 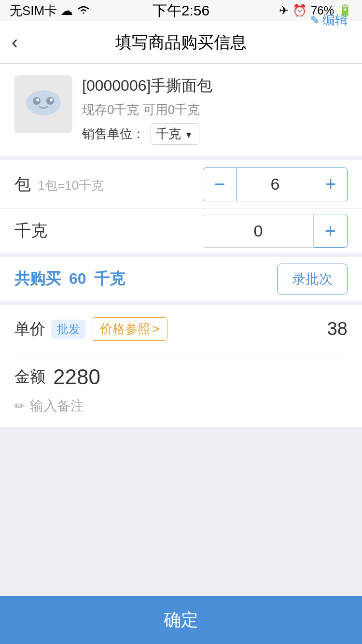 What do you see at coordinates (77, 377) in the screenshot?
I see `amount-value: 2280` at bounding box center [77, 377].